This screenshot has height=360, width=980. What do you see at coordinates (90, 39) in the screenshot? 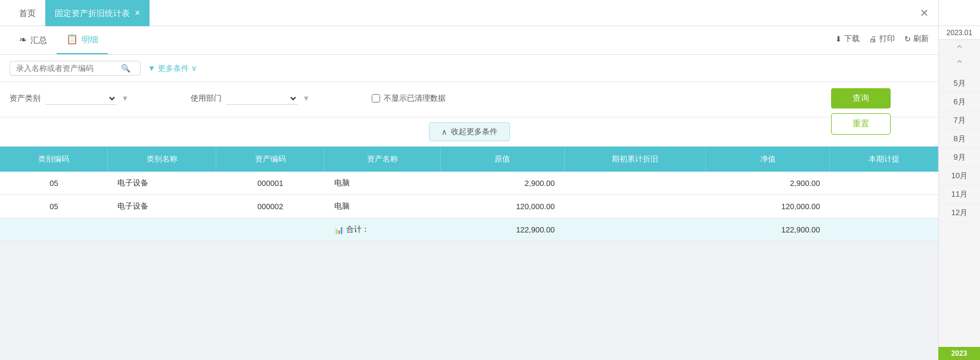
I see `tab-detail-label: 明细` at bounding box center [90, 39].